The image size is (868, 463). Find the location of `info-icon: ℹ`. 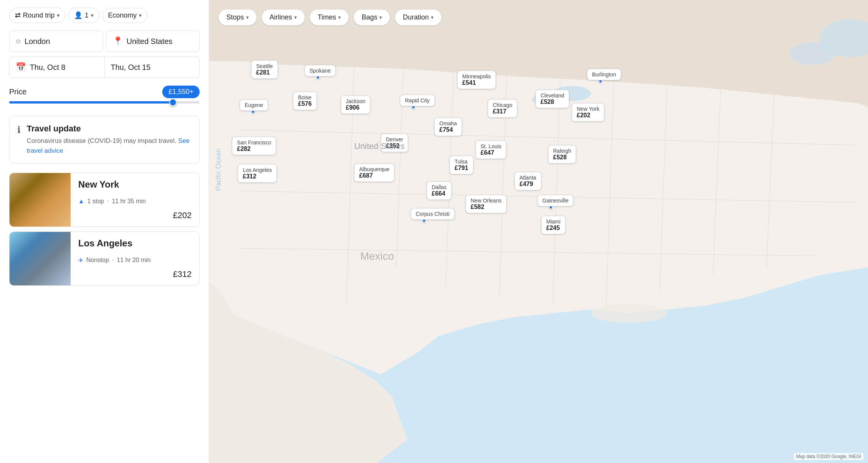

info-icon: ℹ is located at coordinates (19, 130).